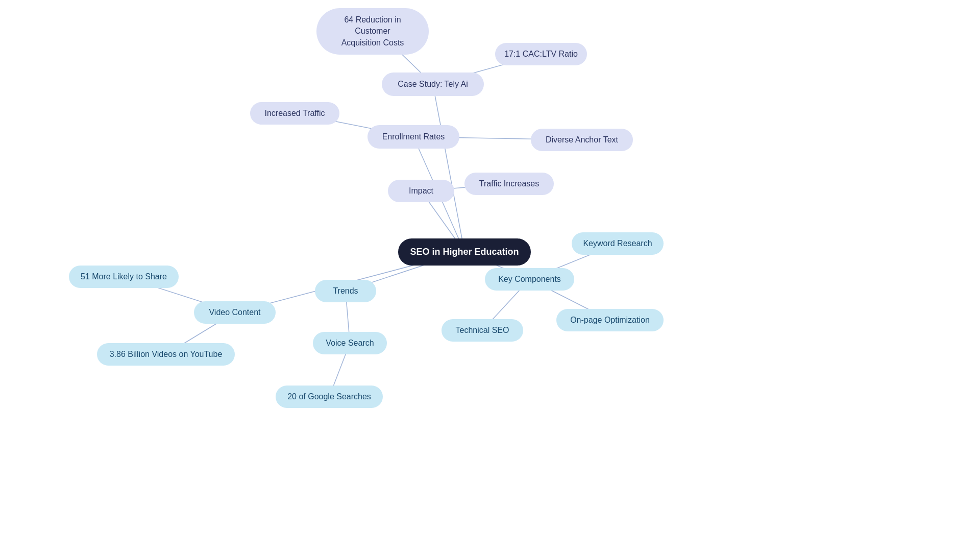 Image resolution: width=980 pixels, height=553 pixels. What do you see at coordinates (350, 343) in the screenshot?
I see `node-voice_search: Voice Search` at bounding box center [350, 343].